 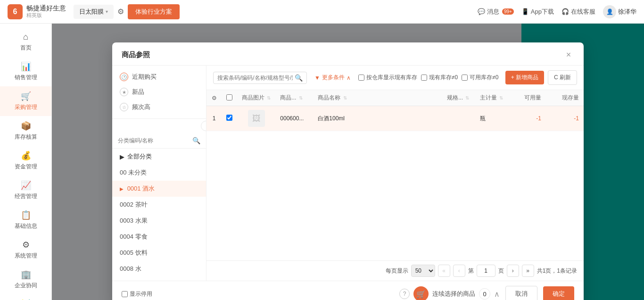 What do you see at coordinates (492, 98) in the screenshot?
I see `col-header-unit: 主计量 ⇅` at bounding box center [492, 98].